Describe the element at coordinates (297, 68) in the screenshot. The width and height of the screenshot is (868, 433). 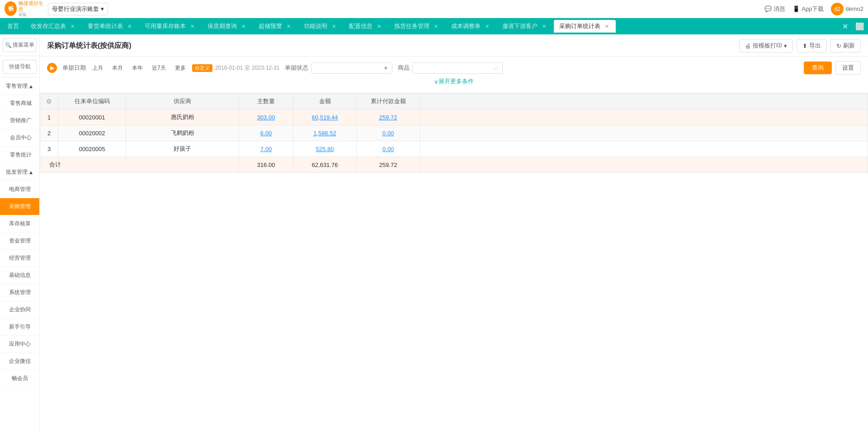
I see `status-filter-label: 单据状态` at that location.